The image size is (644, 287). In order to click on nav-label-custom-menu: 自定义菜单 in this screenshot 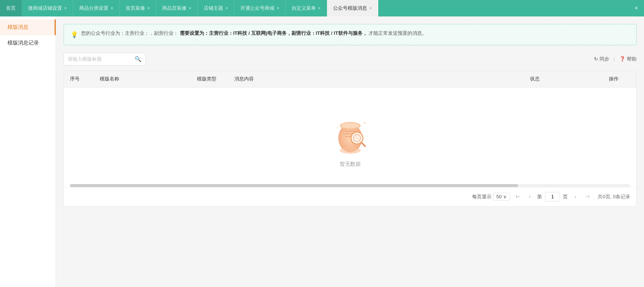, I will do `click(303, 8)`.